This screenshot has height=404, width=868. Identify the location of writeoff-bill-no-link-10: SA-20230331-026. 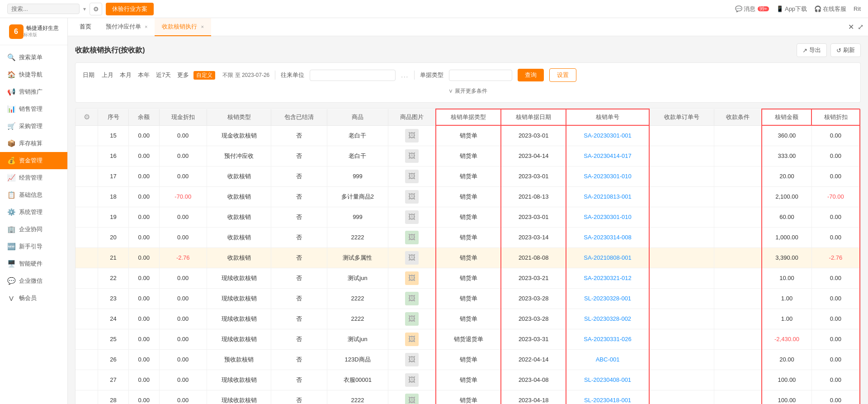
(608, 339).